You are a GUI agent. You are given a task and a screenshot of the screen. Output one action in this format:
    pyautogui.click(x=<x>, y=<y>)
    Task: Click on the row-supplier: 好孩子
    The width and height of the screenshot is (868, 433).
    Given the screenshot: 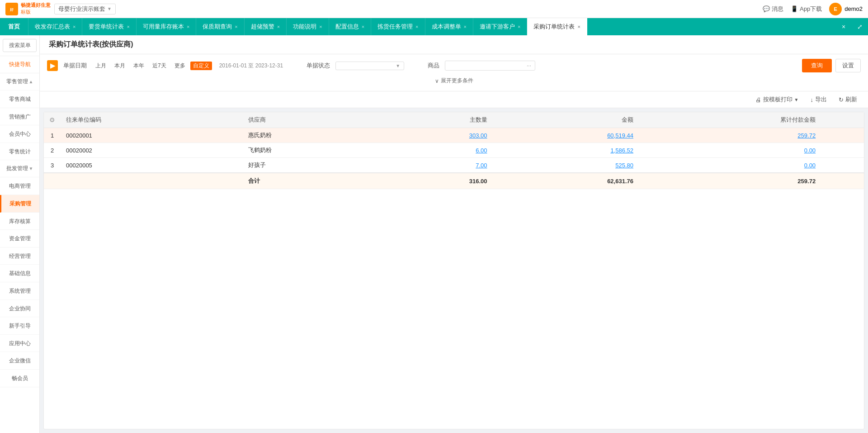 What is the action you would take?
    pyautogui.click(x=311, y=166)
    